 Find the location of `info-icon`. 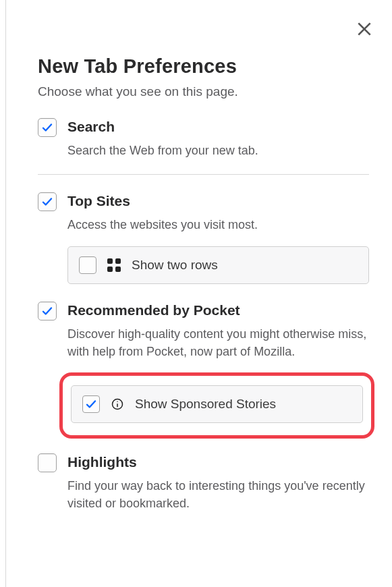

info-icon is located at coordinates (117, 404).